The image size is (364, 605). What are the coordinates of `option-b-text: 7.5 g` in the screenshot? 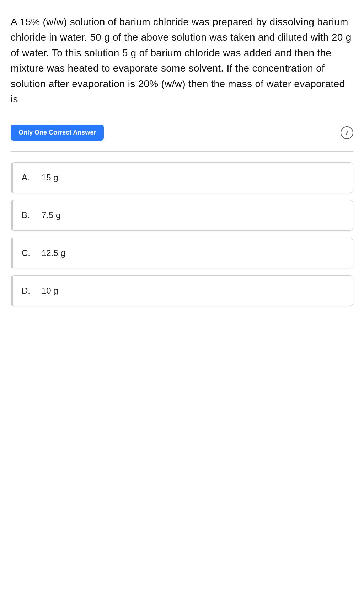 It's located at (51, 215).